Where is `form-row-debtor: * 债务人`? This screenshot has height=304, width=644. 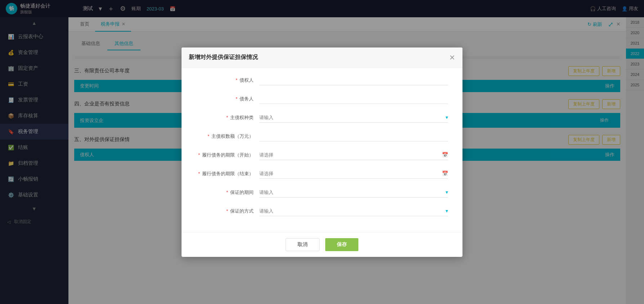
form-row-debtor: * 债务人 is located at coordinates (322, 99).